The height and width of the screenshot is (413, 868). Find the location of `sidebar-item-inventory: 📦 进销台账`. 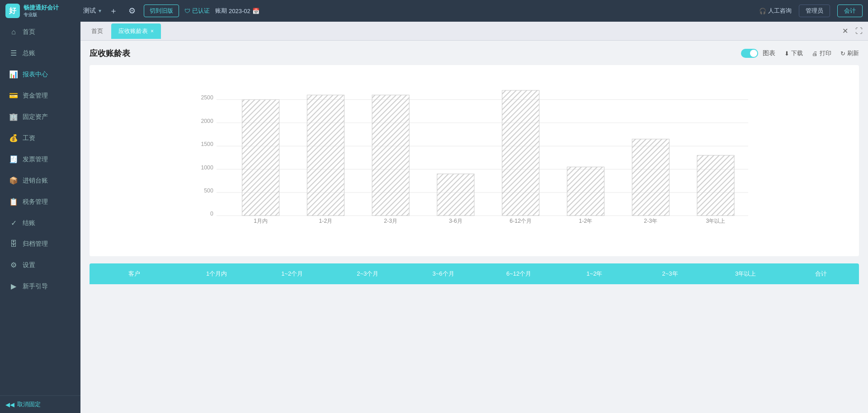

sidebar-item-inventory: 📦 进销台账 is located at coordinates (40, 181).